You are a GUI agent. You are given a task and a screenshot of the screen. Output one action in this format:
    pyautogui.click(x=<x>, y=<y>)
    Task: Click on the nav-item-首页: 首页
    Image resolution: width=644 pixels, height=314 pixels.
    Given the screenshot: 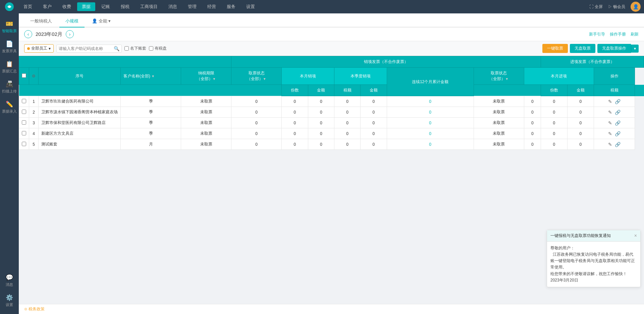 What is the action you would take?
    pyautogui.click(x=28, y=7)
    